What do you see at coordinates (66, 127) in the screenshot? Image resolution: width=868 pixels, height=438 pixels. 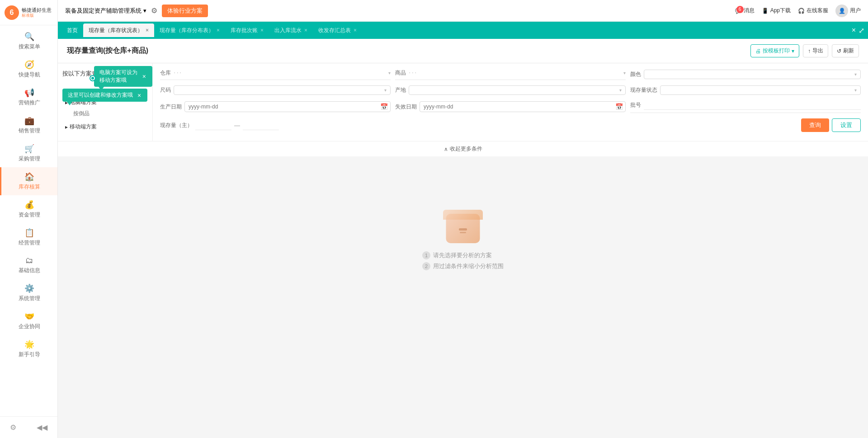 I see `chevron-right-icon: ▸` at bounding box center [66, 127].